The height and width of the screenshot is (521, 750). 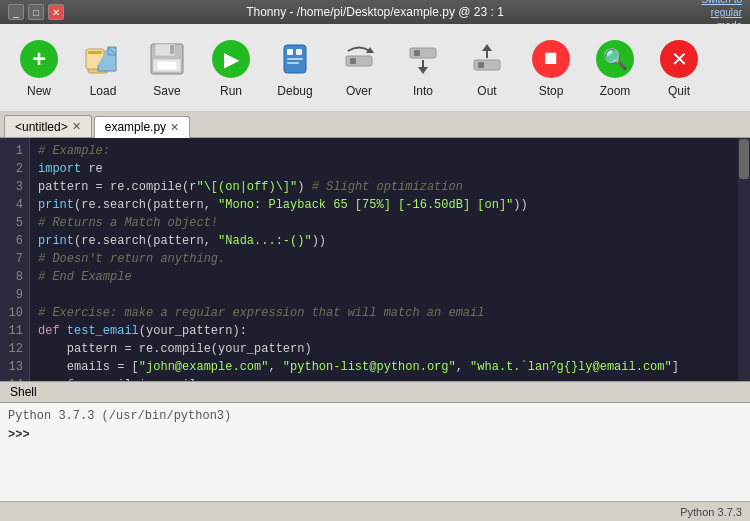 What do you see at coordinates (24, 392) in the screenshot?
I see `shell-tab-label: Shell` at bounding box center [24, 392].